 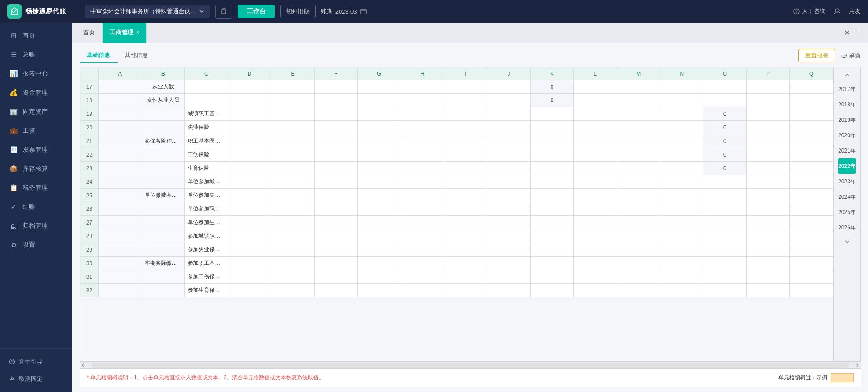 What do you see at coordinates (256, 11) in the screenshot?
I see `workbench-button: 工作台` at bounding box center [256, 11].